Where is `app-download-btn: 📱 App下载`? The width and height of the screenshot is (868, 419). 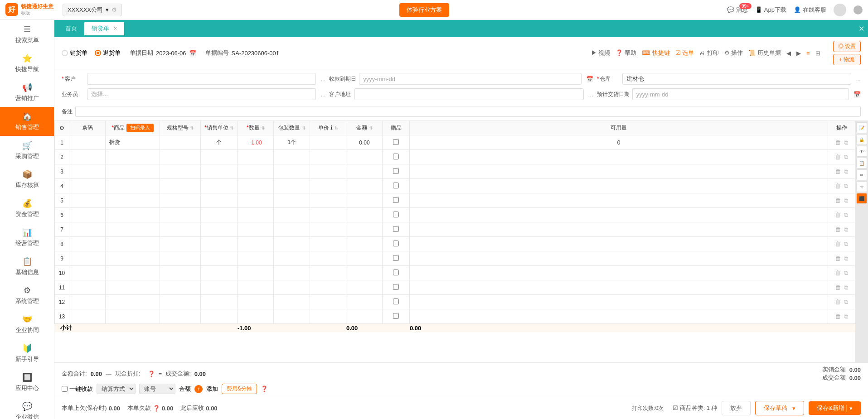
app-download-btn: 📱 App下载 is located at coordinates (771, 10).